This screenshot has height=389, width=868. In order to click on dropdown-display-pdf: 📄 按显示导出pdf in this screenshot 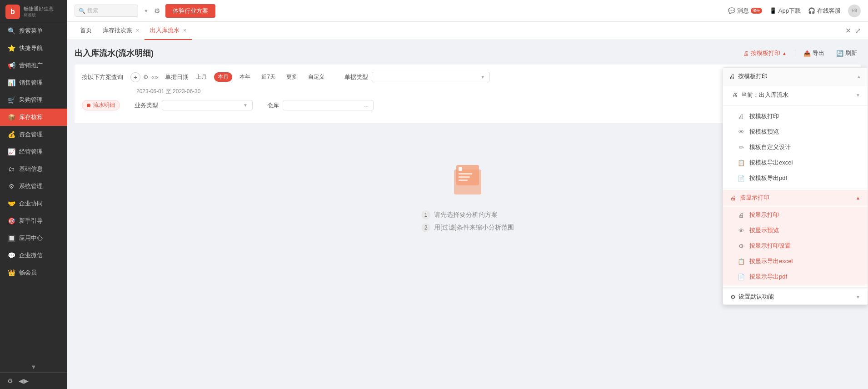, I will do `click(795, 277)`.